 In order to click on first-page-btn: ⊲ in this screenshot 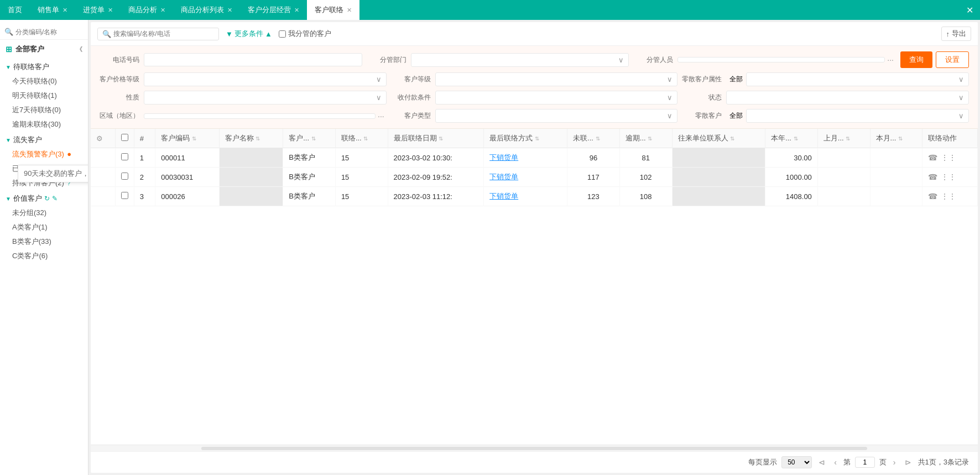, I will do `click(822, 462)`.